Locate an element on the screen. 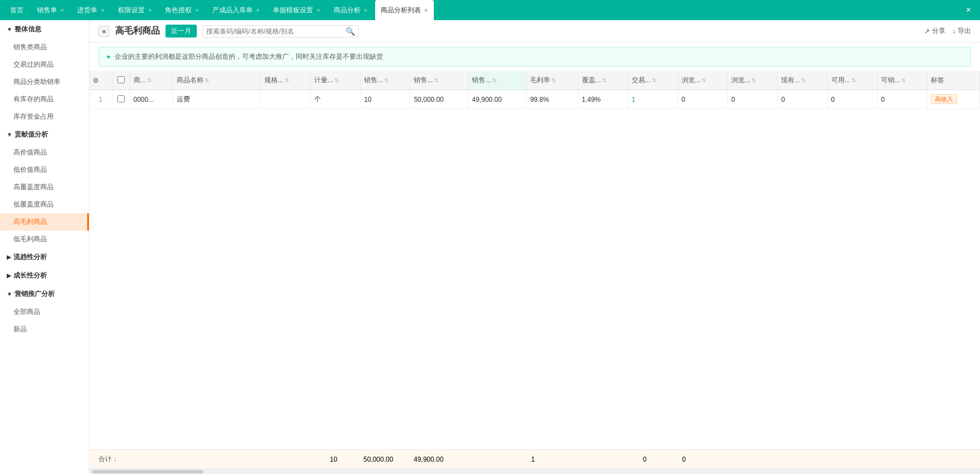 This screenshot has width=980, height=474. cell-trade: 1 is located at coordinates (653, 100).